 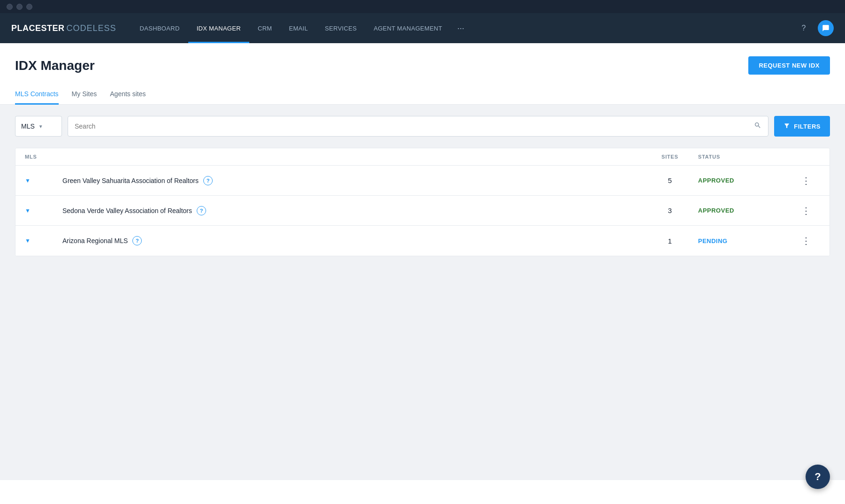 What do you see at coordinates (818, 477) in the screenshot?
I see `help-fab-button: ?` at bounding box center [818, 477].